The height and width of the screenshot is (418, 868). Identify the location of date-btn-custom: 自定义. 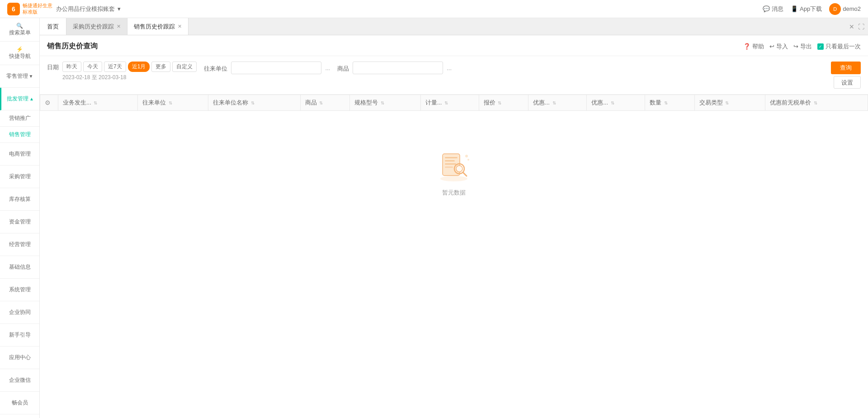
(184, 67).